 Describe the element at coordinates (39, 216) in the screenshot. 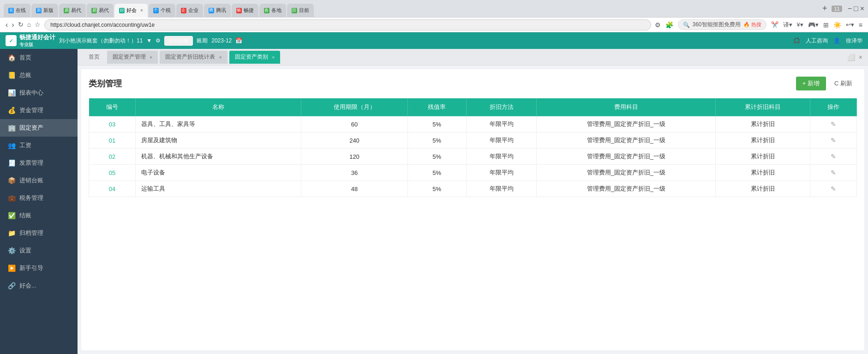

I see `sidebar-item-settle: ✅结账` at that location.